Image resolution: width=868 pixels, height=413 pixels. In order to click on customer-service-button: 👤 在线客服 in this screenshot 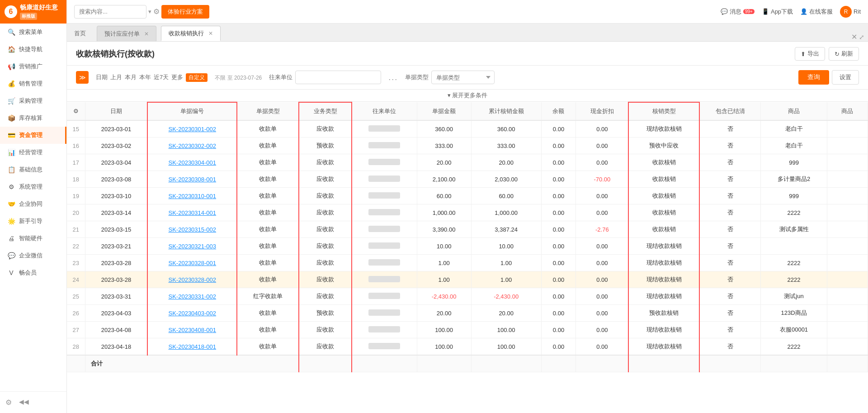, I will do `click(816, 12)`.